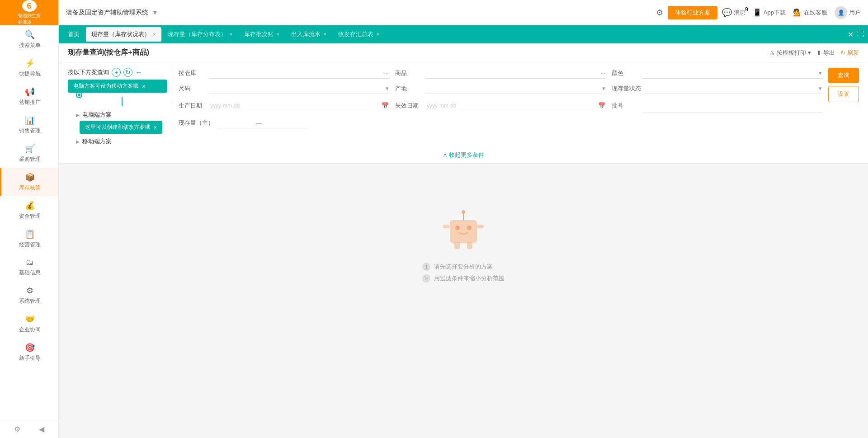 The width and height of the screenshot is (868, 438). I want to click on reset-btn: 设置, so click(844, 94).